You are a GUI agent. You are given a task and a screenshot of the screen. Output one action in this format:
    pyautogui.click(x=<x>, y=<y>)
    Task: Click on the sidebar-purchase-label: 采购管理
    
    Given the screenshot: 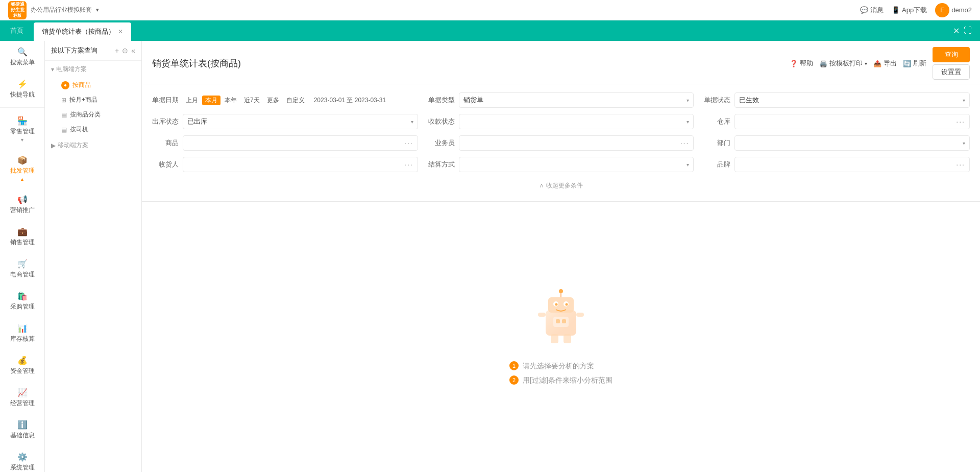 What is the action you would take?
    pyautogui.click(x=22, y=306)
    